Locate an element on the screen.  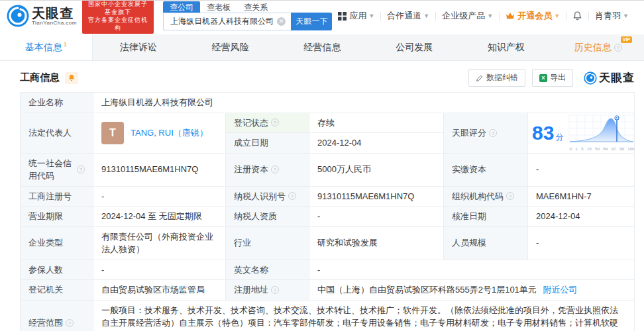
field-label: 实缴资本 is located at coordinates (486, 169).